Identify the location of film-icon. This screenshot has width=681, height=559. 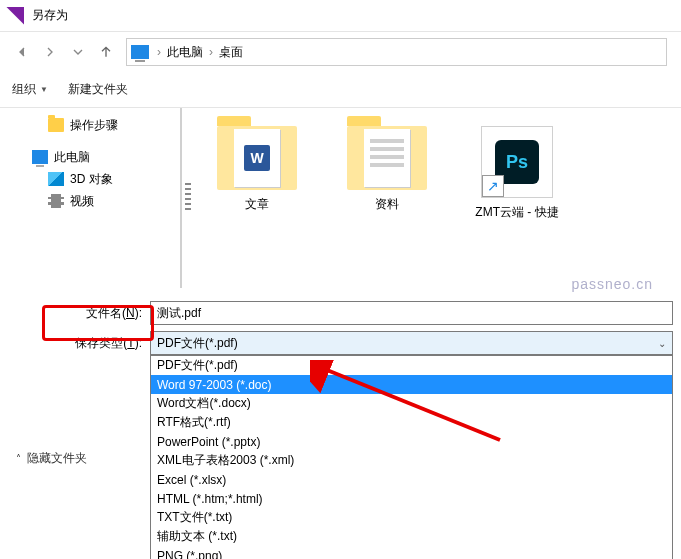
(56, 201).